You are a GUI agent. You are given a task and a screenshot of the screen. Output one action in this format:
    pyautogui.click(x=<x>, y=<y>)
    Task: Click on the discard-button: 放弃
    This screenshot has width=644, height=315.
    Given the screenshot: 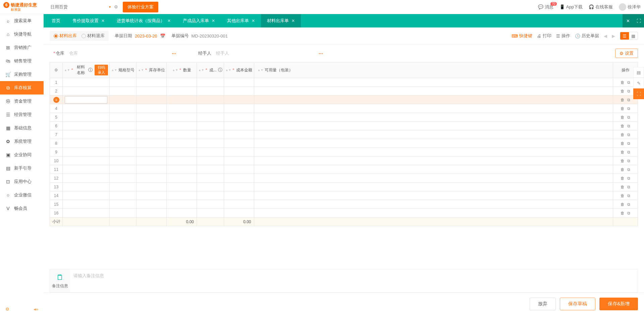 What is the action you would take?
    pyautogui.click(x=543, y=304)
    